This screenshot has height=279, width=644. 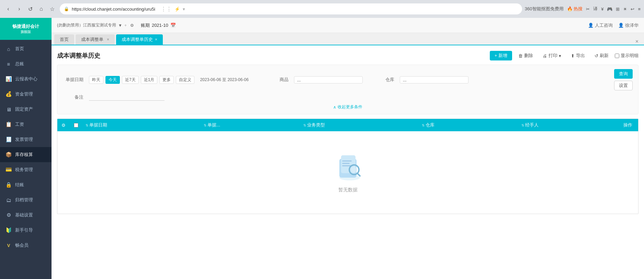 What do you see at coordinates (20, 124) in the screenshot?
I see `sidebar-item-label-salary: 工资` at bounding box center [20, 124].